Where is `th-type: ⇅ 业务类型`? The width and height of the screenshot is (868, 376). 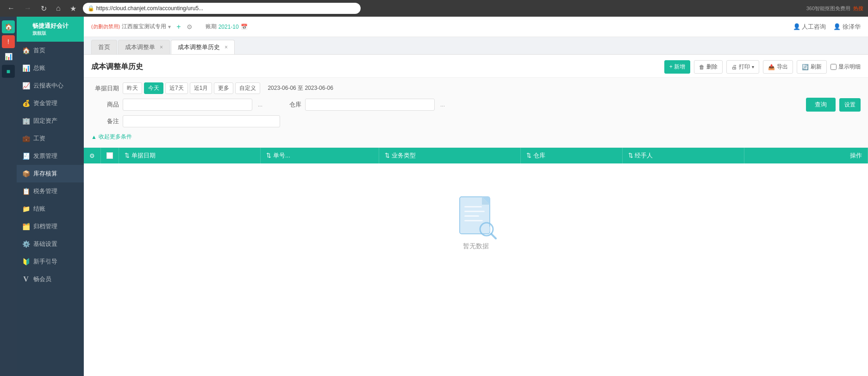
th-type: ⇅ 业务类型 is located at coordinates (450, 156).